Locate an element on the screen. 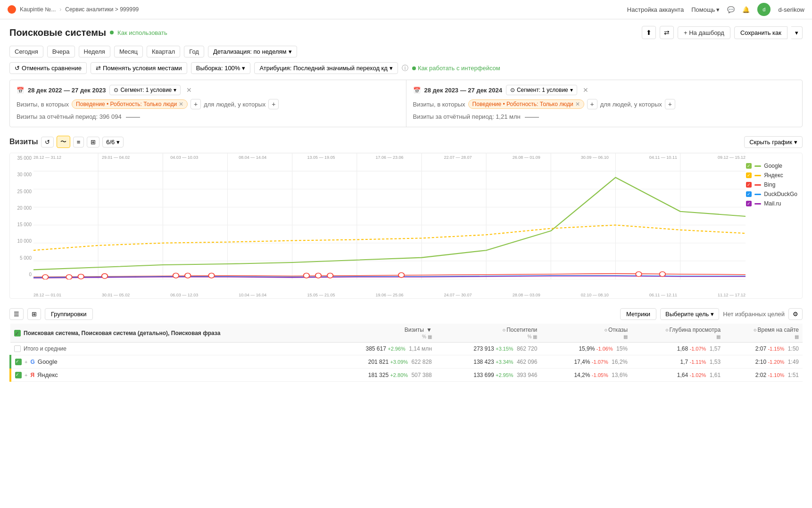  chart-grid-btn: ⊞ is located at coordinates (93, 142).